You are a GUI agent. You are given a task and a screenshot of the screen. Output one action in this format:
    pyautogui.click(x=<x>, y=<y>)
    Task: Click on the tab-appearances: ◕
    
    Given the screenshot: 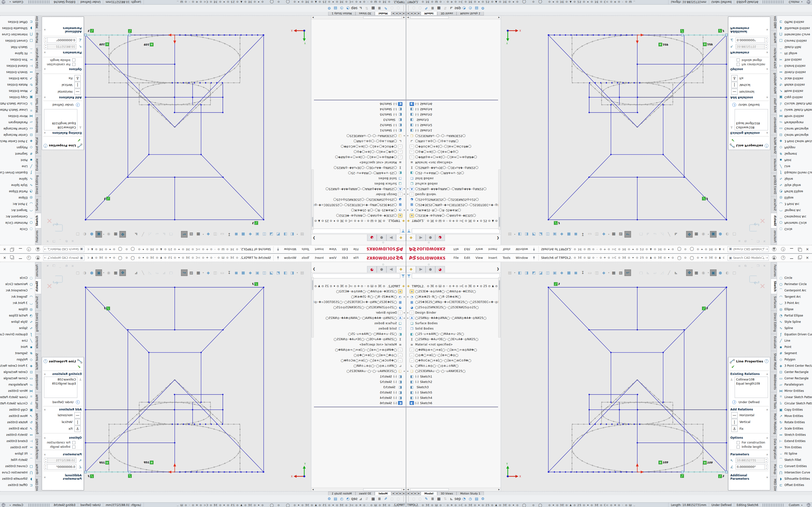 What is the action you would take?
    pyautogui.click(x=372, y=238)
    